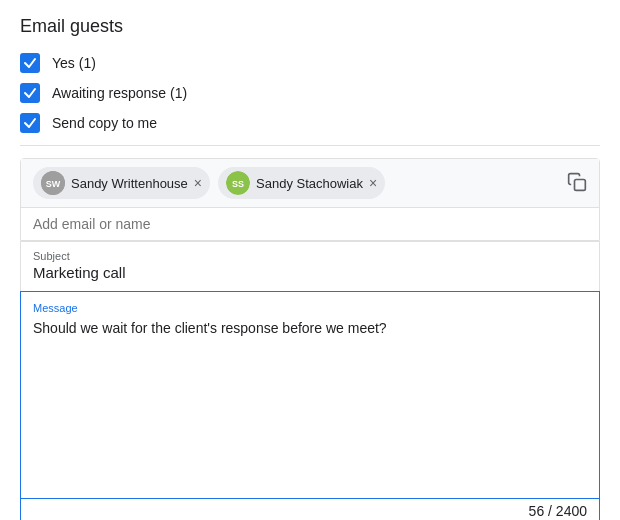 The height and width of the screenshot is (520, 620). I want to click on subject-label: Subject, so click(310, 256).